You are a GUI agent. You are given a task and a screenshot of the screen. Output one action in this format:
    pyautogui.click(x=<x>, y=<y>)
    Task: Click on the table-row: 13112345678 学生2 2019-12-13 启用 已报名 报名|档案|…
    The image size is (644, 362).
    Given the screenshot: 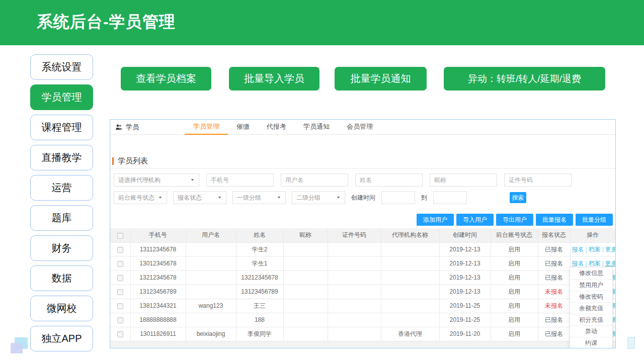 What is the action you would take?
    pyautogui.click(x=363, y=249)
    